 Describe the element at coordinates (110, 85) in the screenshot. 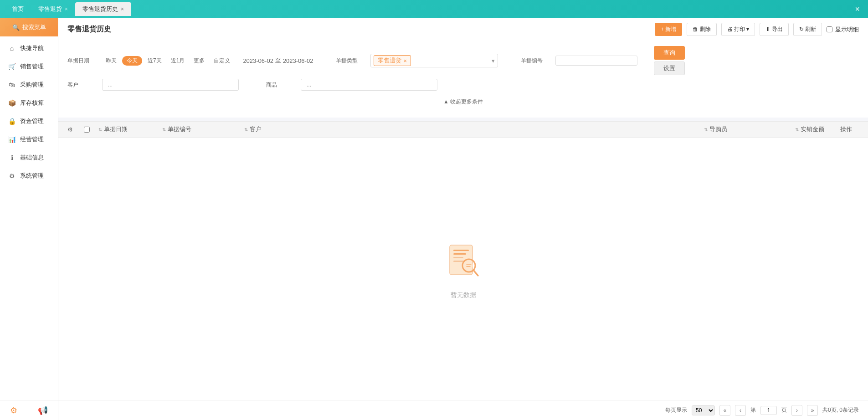

I see `customer-ellipsis: ...` at that location.